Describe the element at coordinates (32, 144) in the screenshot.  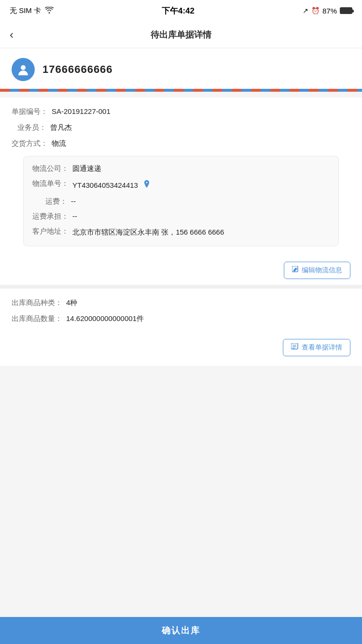
I see `delivery-label: 交货方式：` at that location.